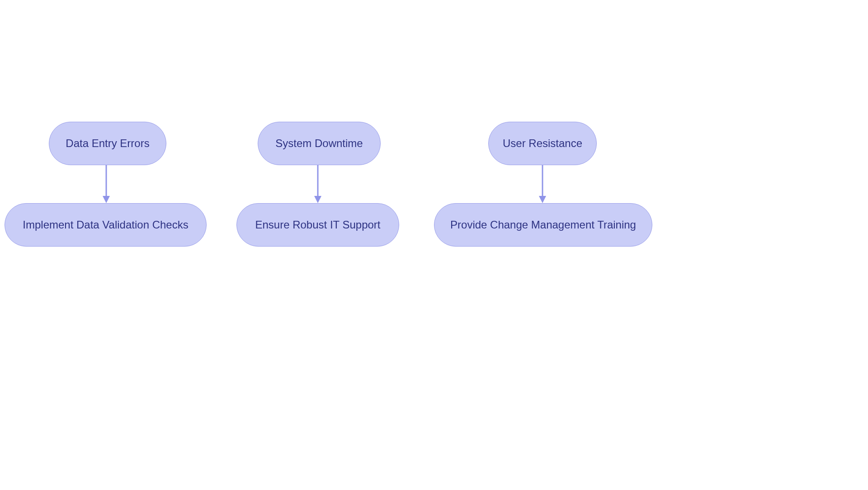 The image size is (868, 490). Describe the element at coordinates (317, 225) in the screenshot. I see `node-label: Ensure Robust IT Support` at that location.